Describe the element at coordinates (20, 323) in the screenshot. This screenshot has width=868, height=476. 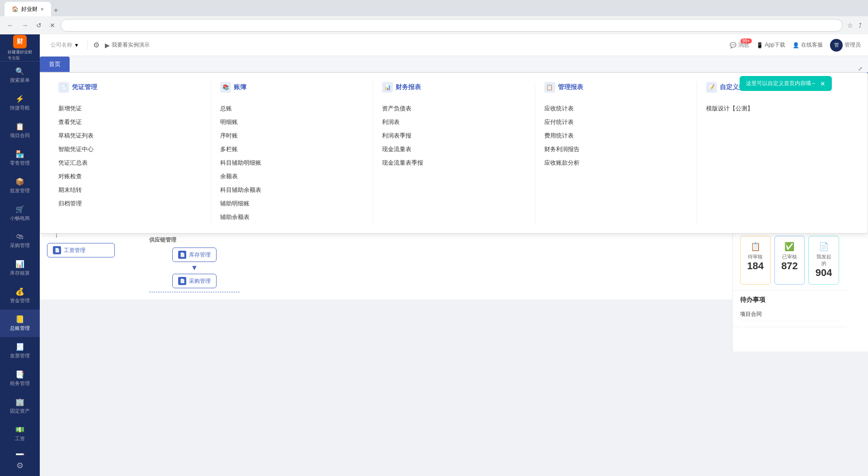
I see `sidebar-item-accounting: 📒总账管理` at that location.